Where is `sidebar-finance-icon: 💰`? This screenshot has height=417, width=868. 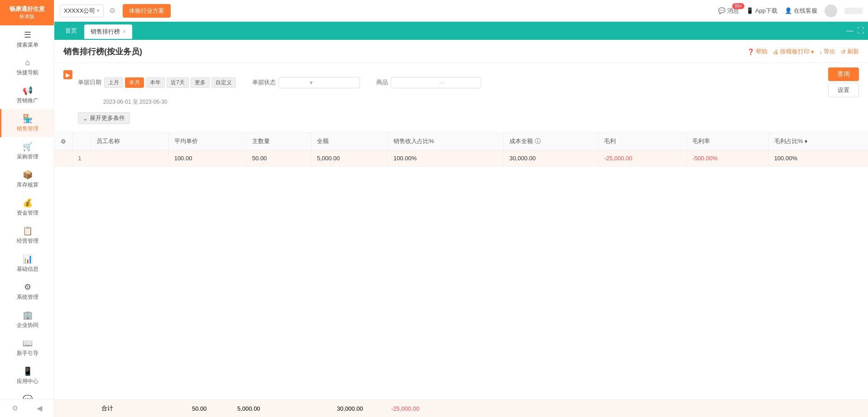
sidebar-finance-icon: 💰 is located at coordinates (28, 203).